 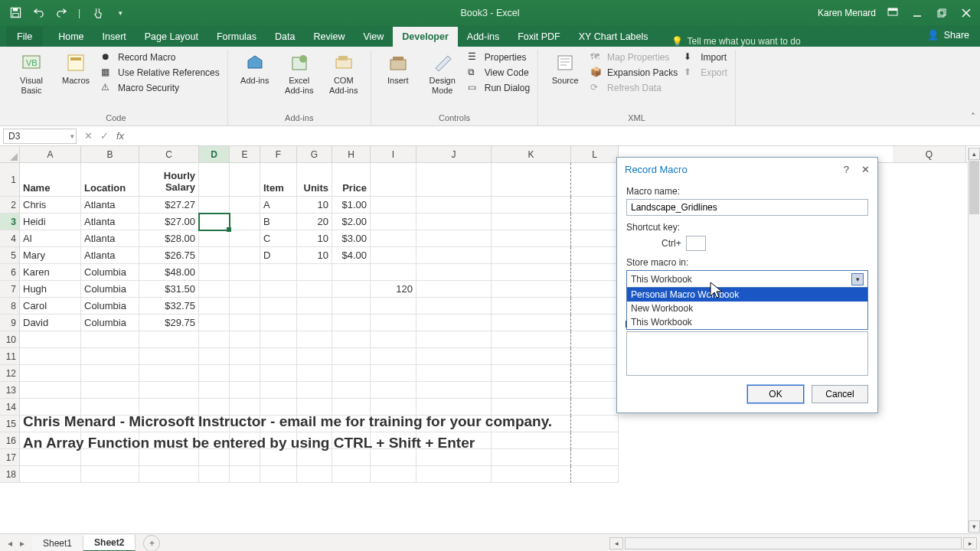 What do you see at coordinates (893, 13) in the screenshot?
I see `ribbon-options-icon` at bounding box center [893, 13].